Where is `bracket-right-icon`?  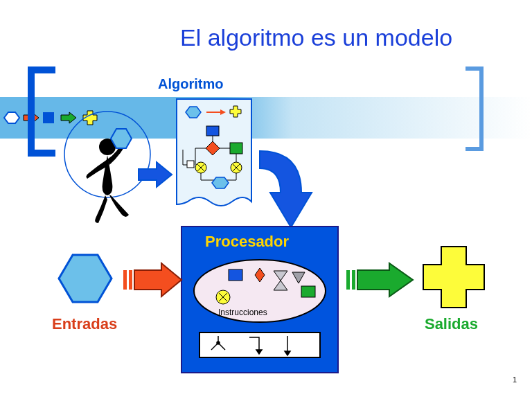
bracket-right-icon is located at coordinates (475, 109).